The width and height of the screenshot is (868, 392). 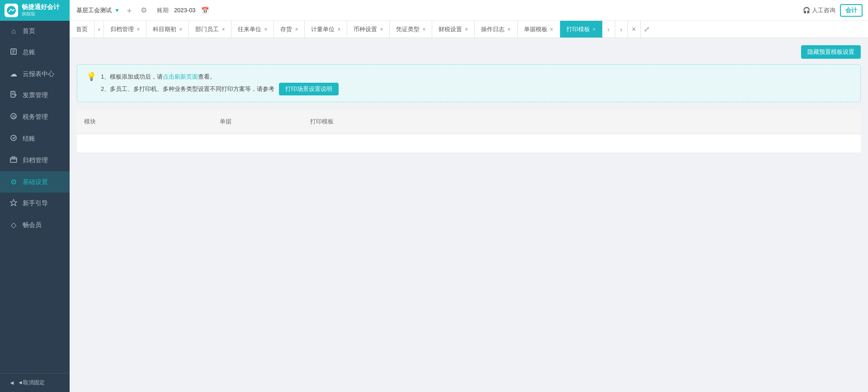 What do you see at coordinates (132, 77) in the screenshot?
I see `info-line1-before: 1、模板添加成功后，请` at bounding box center [132, 77].